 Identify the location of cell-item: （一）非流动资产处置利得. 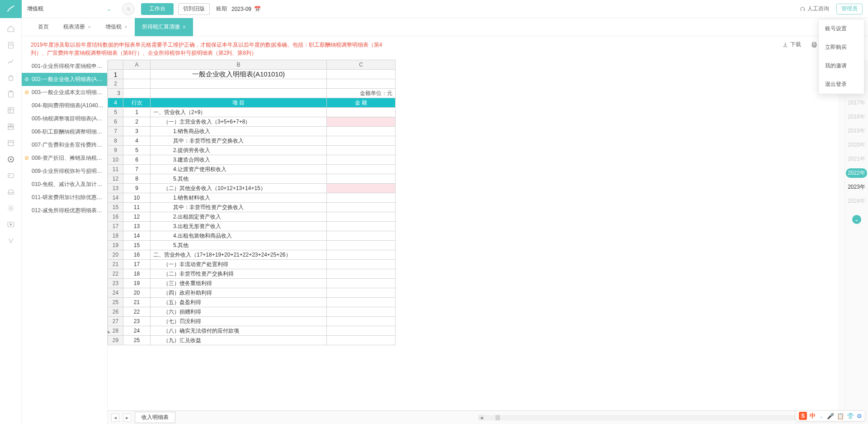
(239, 264).